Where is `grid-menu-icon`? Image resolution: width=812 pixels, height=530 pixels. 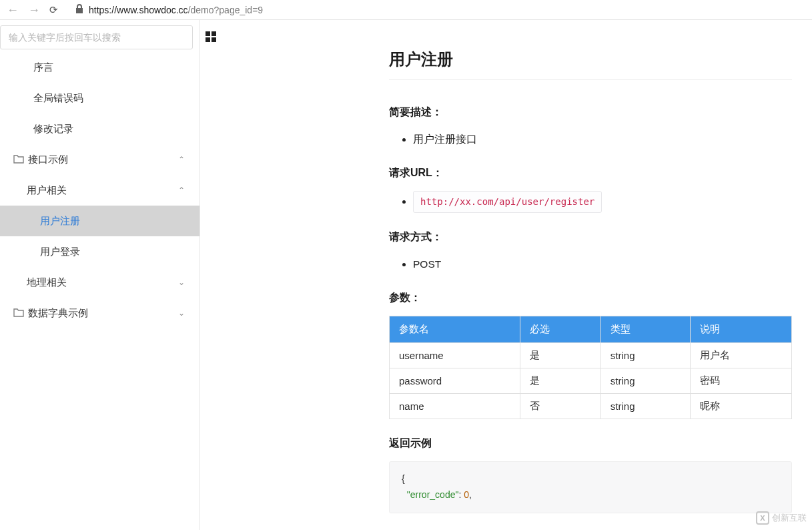 grid-menu-icon is located at coordinates (211, 37).